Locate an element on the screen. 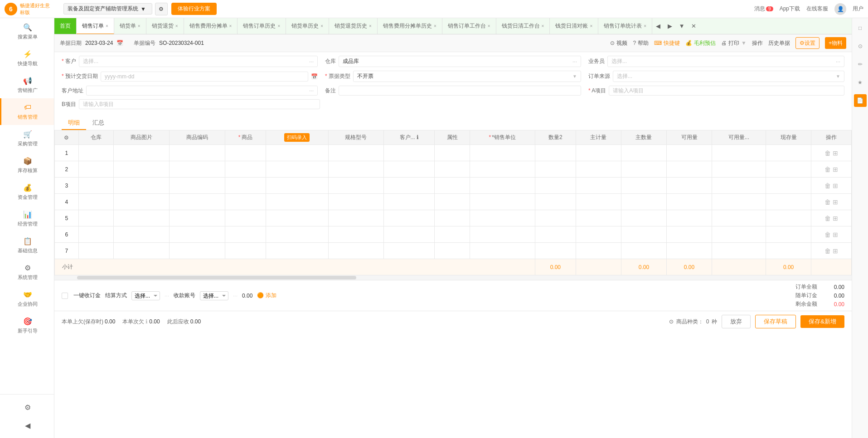 The height and width of the screenshot is (438, 868). sidebar-item-10: 🤝企业协同 is located at coordinates (27, 299).